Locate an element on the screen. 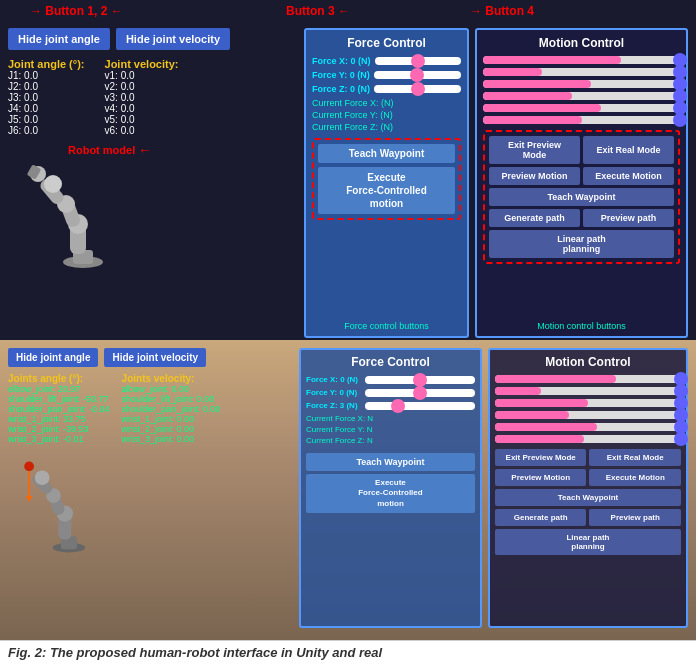 The width and height of the screenshot is (696, 664). bfc-current-x: Current Force X: N is located at coordinates (390, 418).